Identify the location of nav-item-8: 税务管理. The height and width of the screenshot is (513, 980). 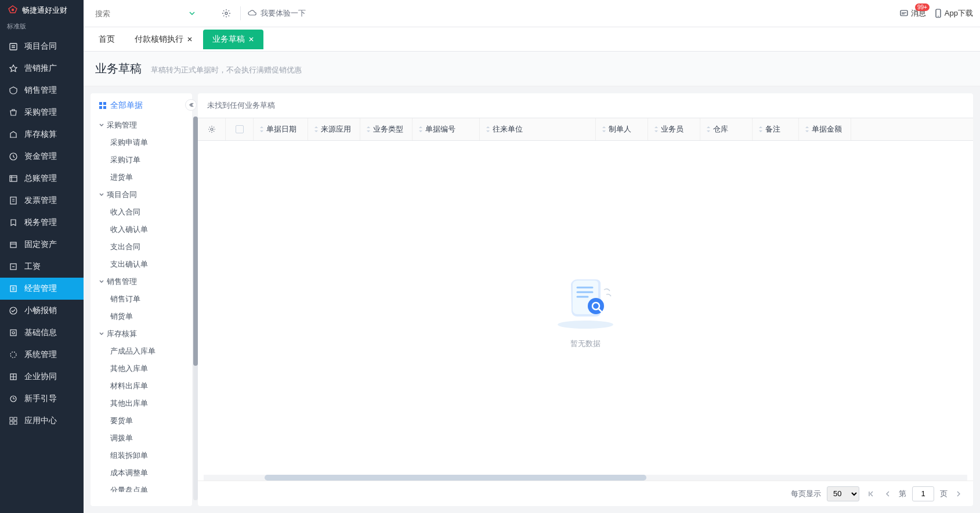
(42, 223).